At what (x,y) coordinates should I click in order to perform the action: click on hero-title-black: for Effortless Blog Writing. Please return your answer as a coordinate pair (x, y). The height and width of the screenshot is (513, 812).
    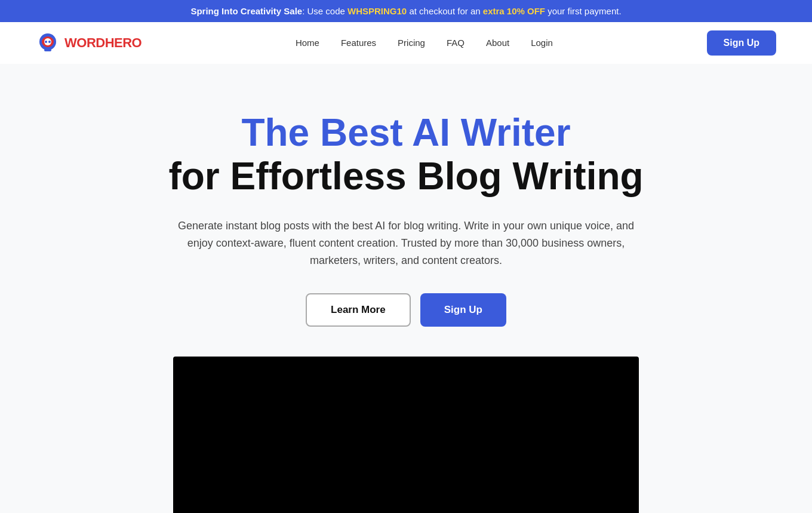
    Looking at the image, I should click on (406, 177).